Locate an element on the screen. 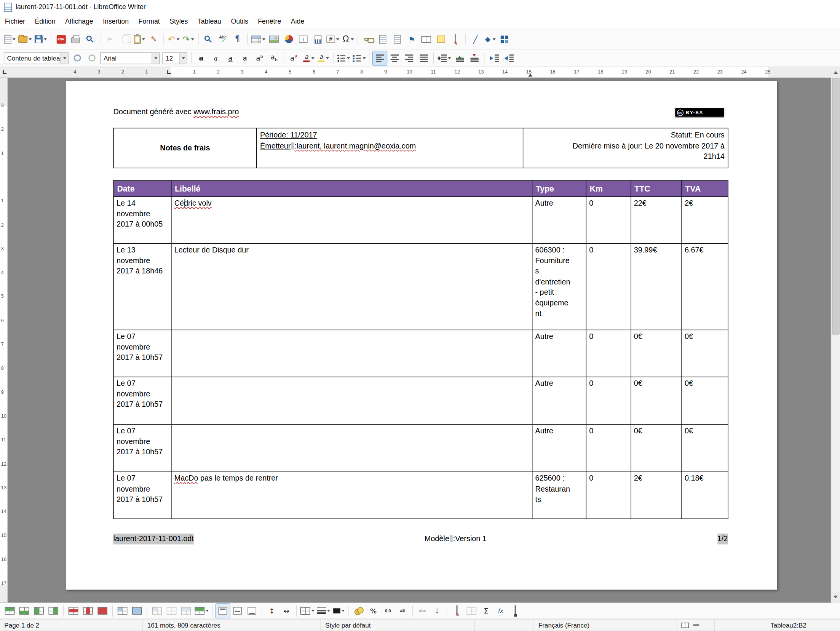  split-table-button is located at coordinates (186, 611).